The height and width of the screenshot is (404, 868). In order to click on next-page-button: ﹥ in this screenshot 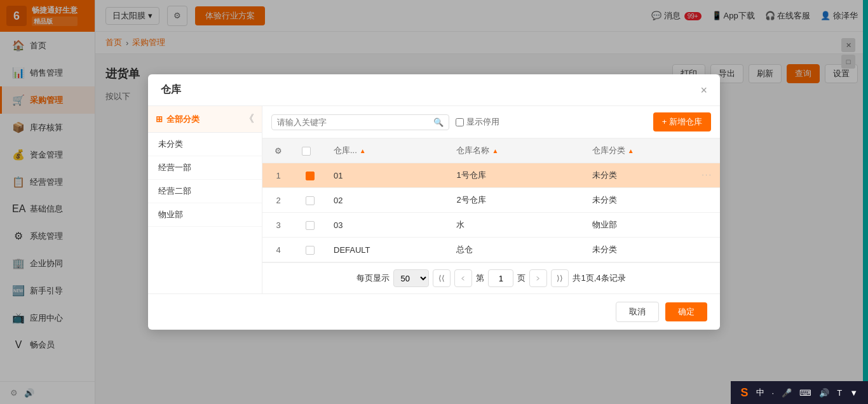, I will do `click(538, 278)`.